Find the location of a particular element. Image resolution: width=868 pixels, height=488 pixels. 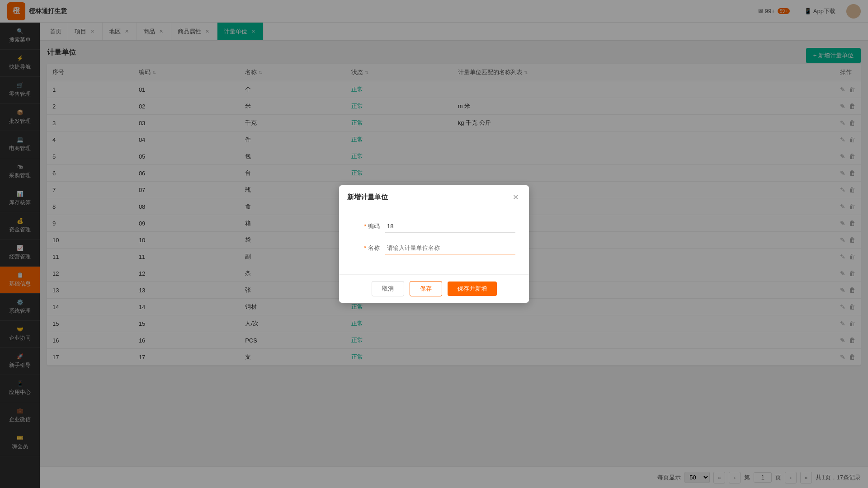

code-input is located at coordinates (450, 226).